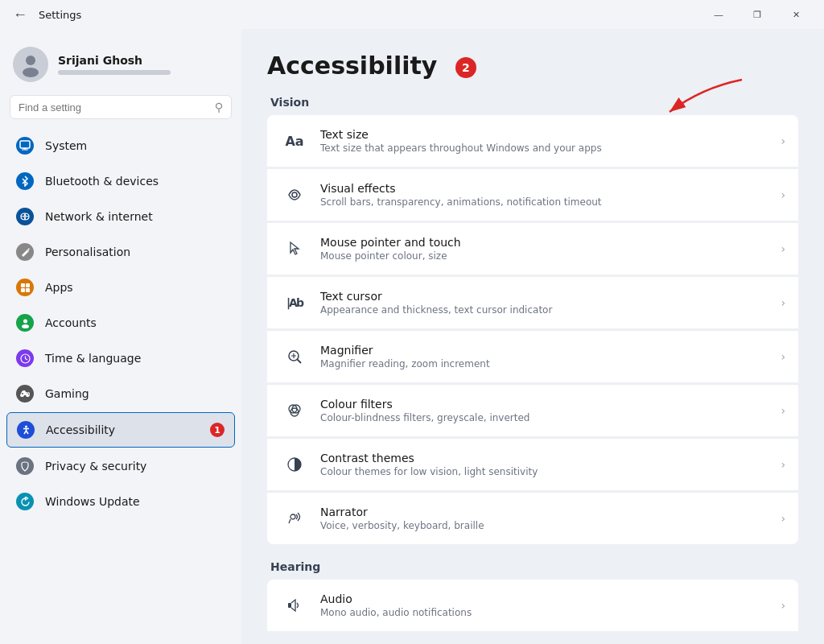  Describe the element at coordinates (295, 141) in the screenshot. I see `text-size-icon: Aa` at that location.